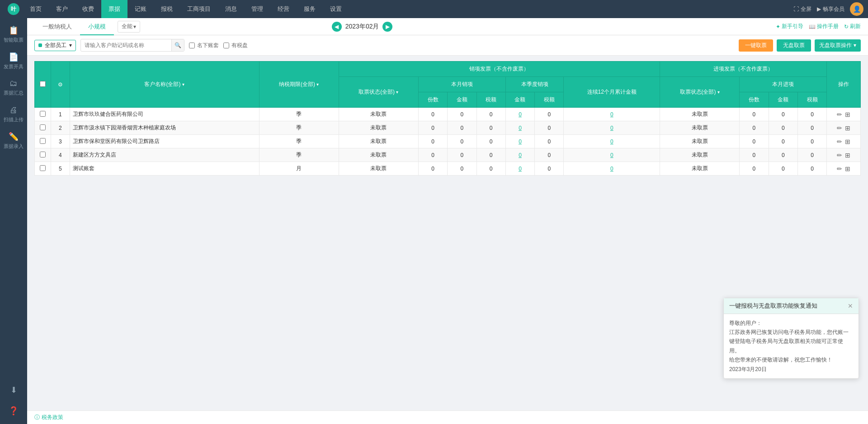 This screenshot has height=424, width=868. I want to click on td-sales-month-amount: 0, so click(462, 114).